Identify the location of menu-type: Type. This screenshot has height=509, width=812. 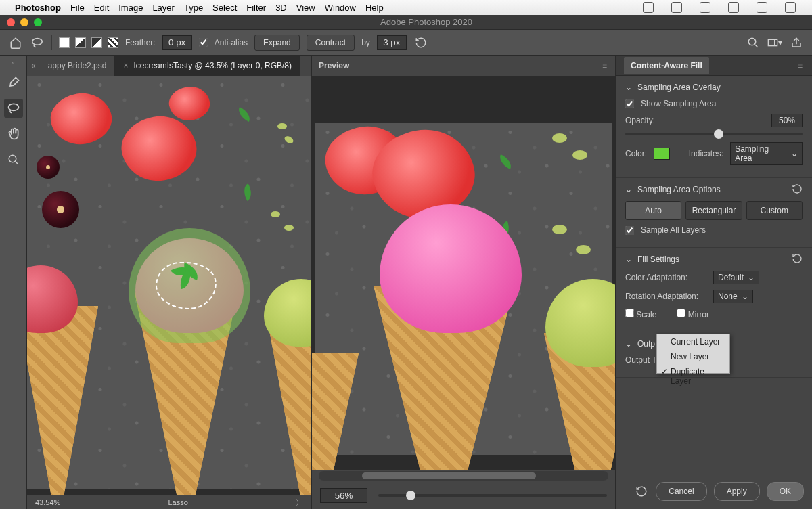
(194, 8).